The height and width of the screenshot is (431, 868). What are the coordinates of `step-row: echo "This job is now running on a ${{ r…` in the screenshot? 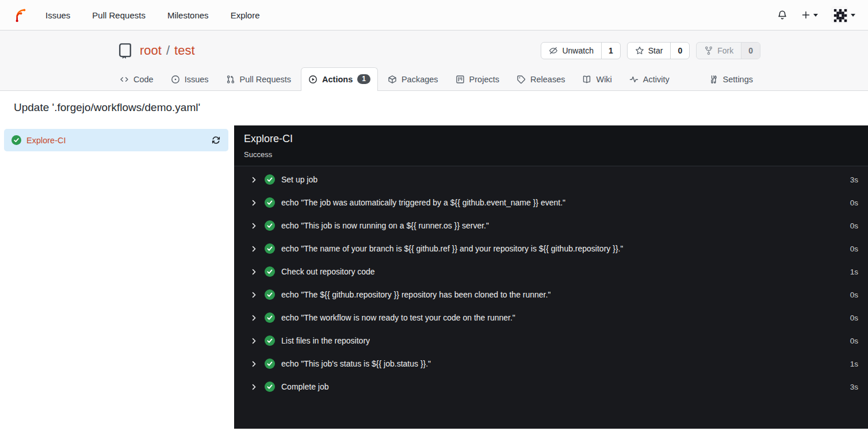 It's located at (551, 226).